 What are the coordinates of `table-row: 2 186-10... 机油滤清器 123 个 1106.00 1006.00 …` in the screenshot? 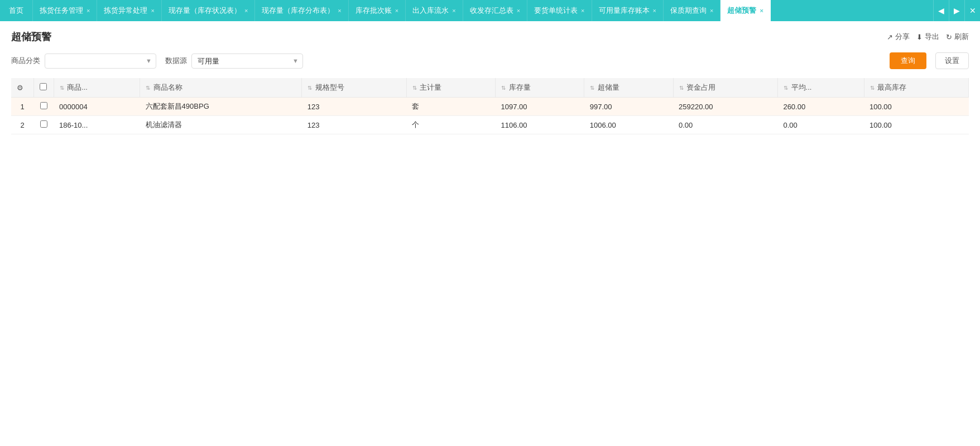 It's located at (490, 125).